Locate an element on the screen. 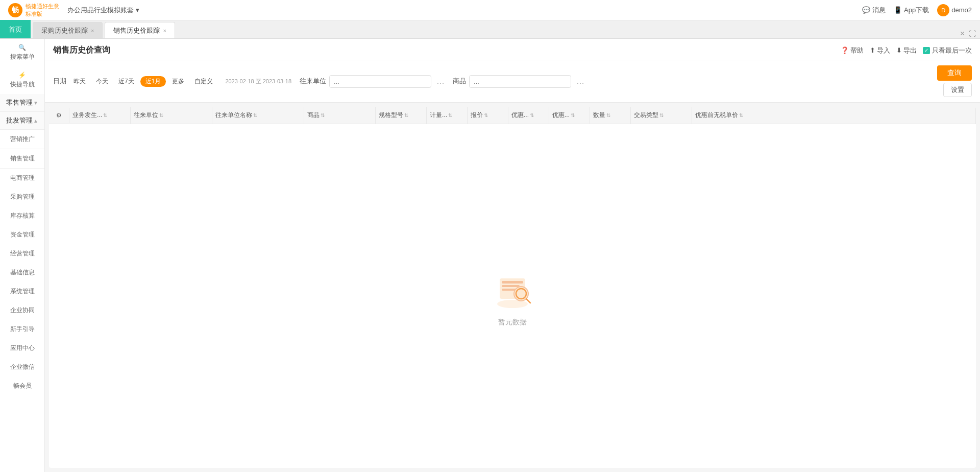 This screenshot has width=980, height=472. th-partner: 往来单位 ⇅ is located at coordinates (172, 115).